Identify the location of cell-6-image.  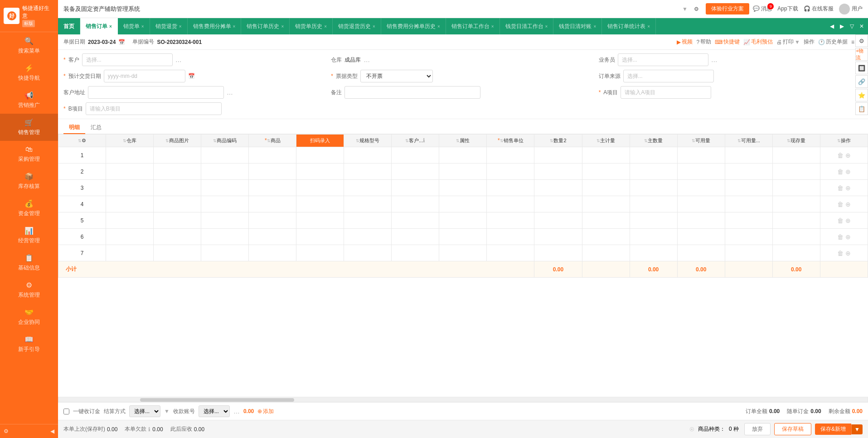
(178, 253).